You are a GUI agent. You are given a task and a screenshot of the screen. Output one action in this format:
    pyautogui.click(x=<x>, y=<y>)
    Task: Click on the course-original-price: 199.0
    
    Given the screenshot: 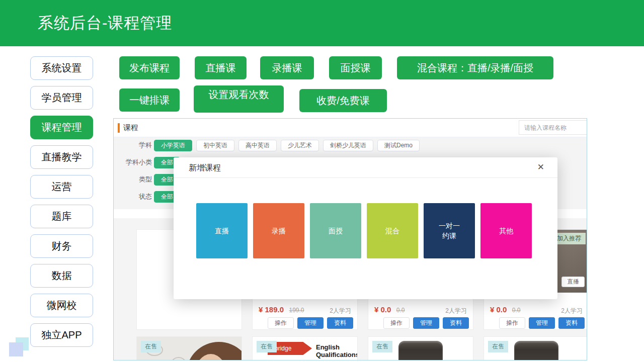 What is the action you would take?
    pyautogui.click(x=297, y=310)
    